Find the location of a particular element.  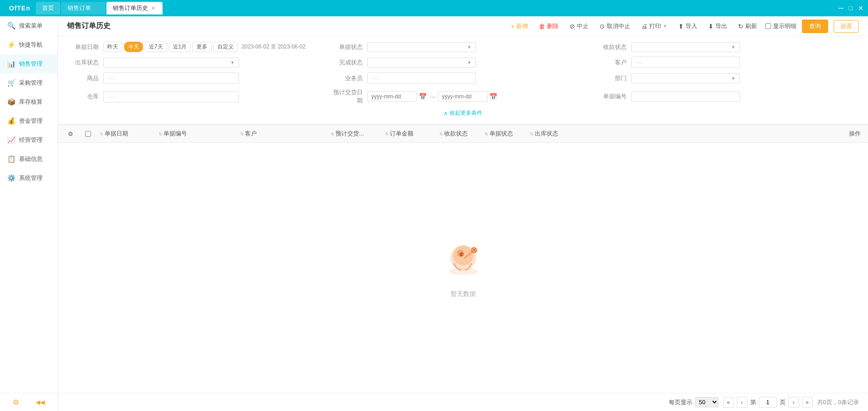

print-button: 🖨 打印 ▼ is located at coordinates (654, 26).